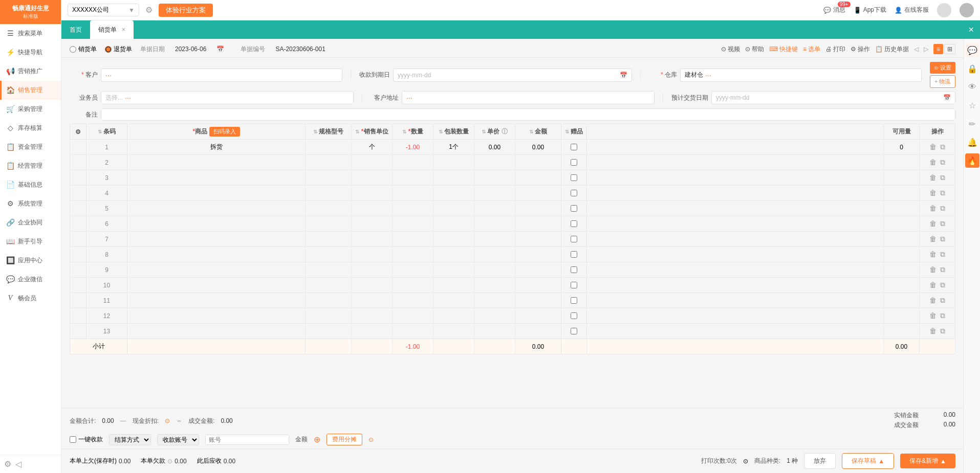 Image resolution: width=980 pixels, height=473 pixels. I want to click on app-download-btn: 📱 App下载, so click(870, 10).